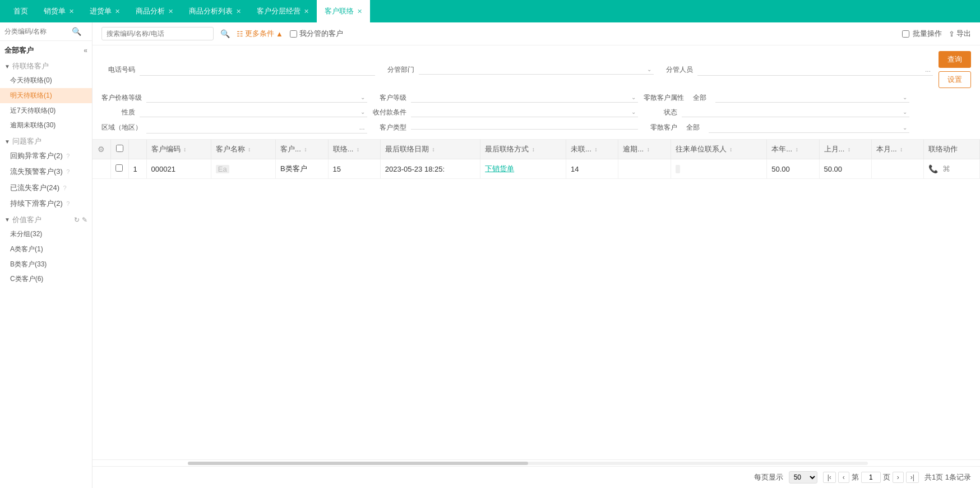 The width and height of the screenshot is (980, 488). Describe the element at coordinates (260, 34) in the screenshot. I see `more-conditions-button: ☷ 更多条件 ▲` at that location.